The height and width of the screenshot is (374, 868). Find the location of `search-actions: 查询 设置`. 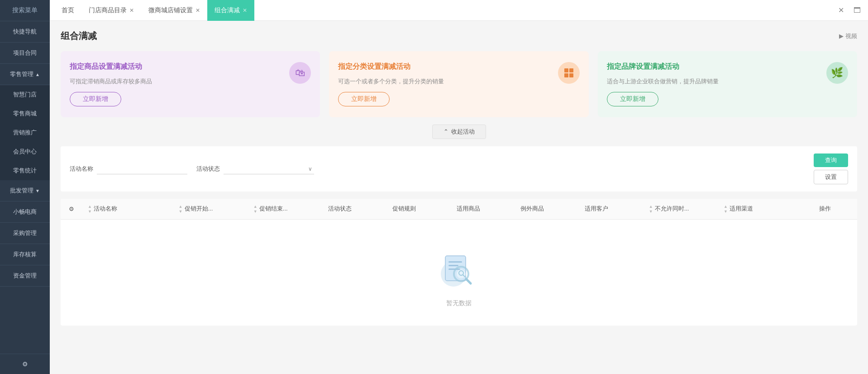

search-actions: 查询 设置 is located at coordinates (831, 169).